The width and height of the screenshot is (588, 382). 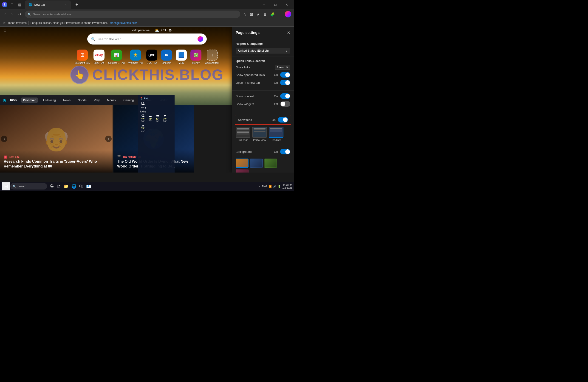 I want to click on weather-day-5: ☁ 35° 31°, so click(x=143, y=128).